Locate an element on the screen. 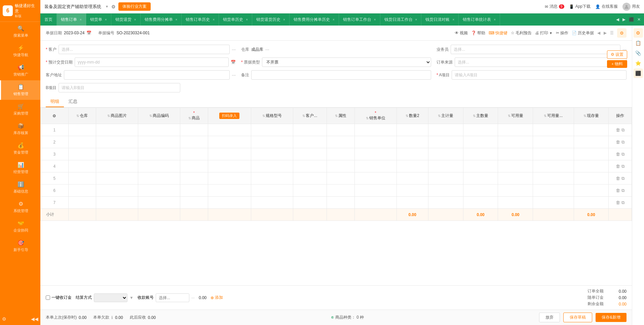 This screenshot has width=644, height=325. solution-button: 体验行业方案 is located at coordinates (135, 7).